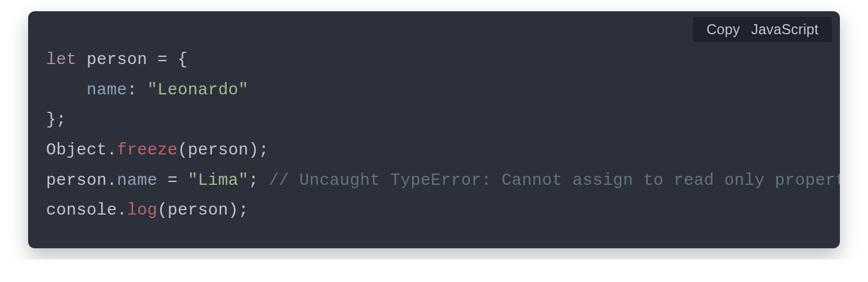  I want to click on token-keyword-let: let, so click(61, 60).